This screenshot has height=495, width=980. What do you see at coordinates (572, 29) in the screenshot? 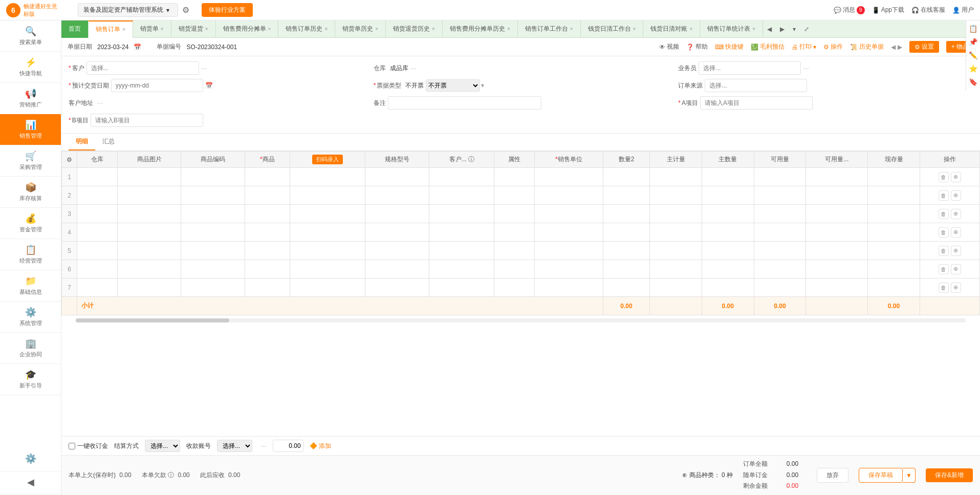
I see `sales-workbench-tab-close: ×` at bounding box center [572, 29].